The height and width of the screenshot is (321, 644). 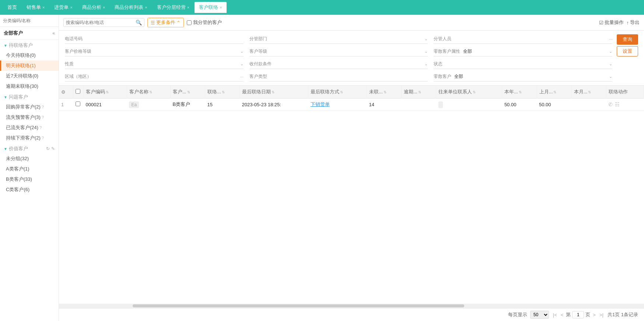 I want to click on filter-field-region: 区域（地区） ···, so click(x=154, y=77).